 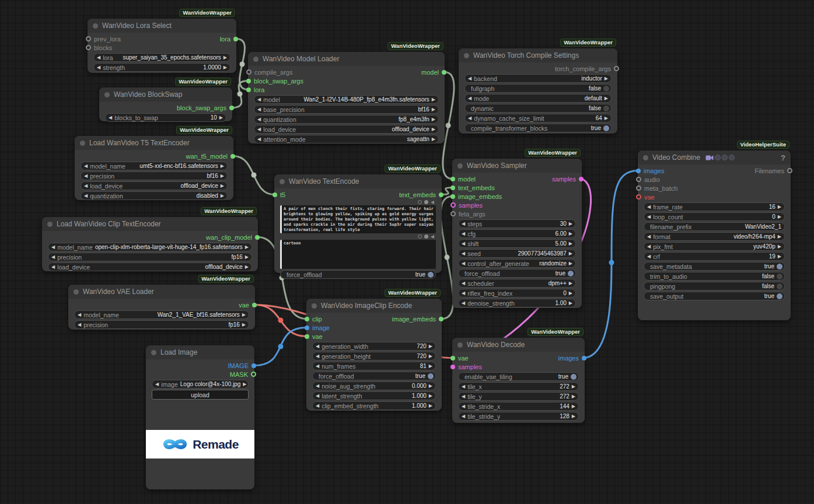 I want to click on circle-icon, so click(x=420, y=237).